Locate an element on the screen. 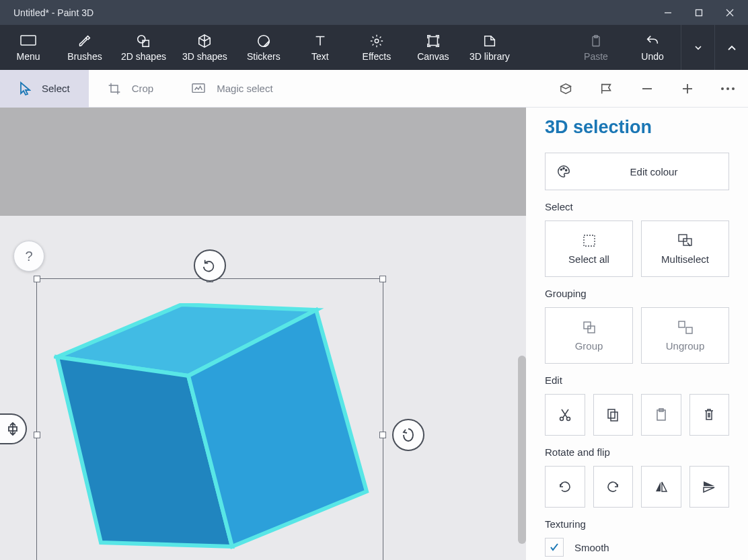  maximize-button is located at coordinates (699, 12).